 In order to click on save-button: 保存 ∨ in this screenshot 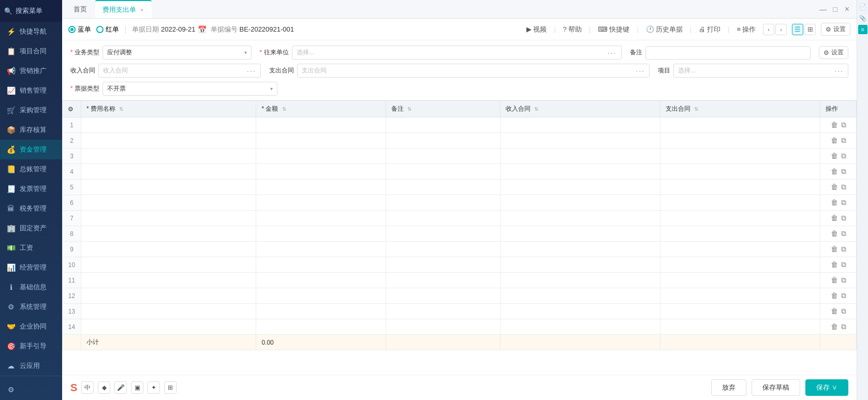, I will do `click(827, 388)`.